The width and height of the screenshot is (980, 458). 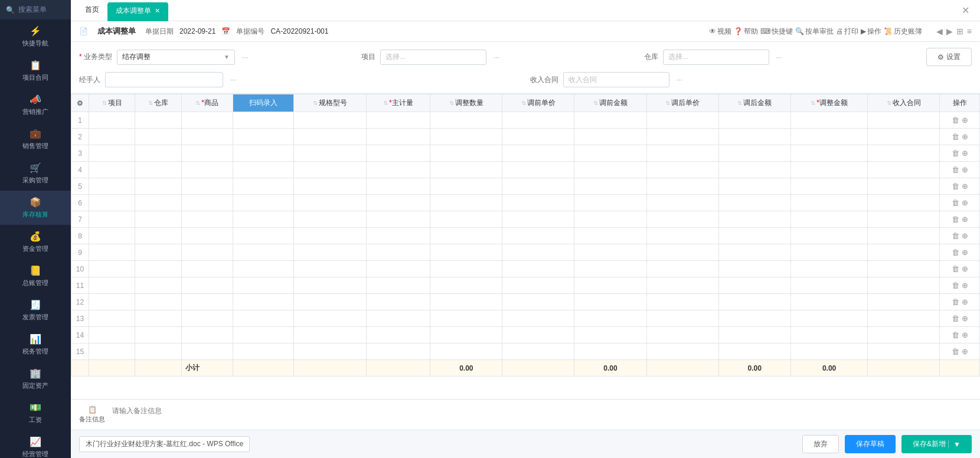 I want to click on col-scan: 扫码录入, so click(x=263, y=103).